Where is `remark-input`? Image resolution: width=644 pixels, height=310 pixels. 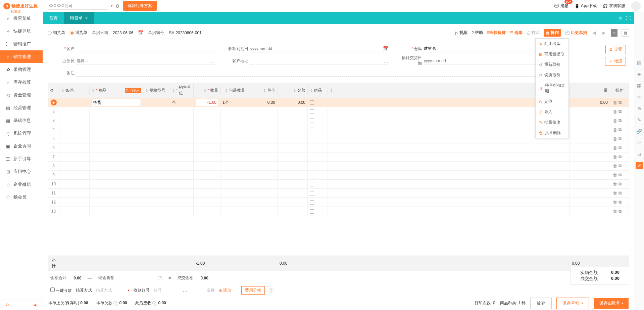
remark-input is located at coordinates (319, 73).